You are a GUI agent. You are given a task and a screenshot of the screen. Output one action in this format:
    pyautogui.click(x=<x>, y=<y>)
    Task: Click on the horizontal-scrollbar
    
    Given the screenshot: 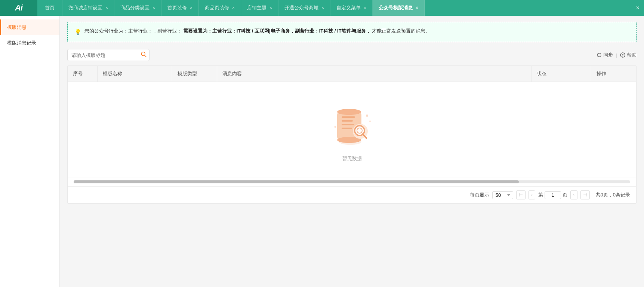 What is the action you would take?
    pyautogui.click(x=352, y=182)
    